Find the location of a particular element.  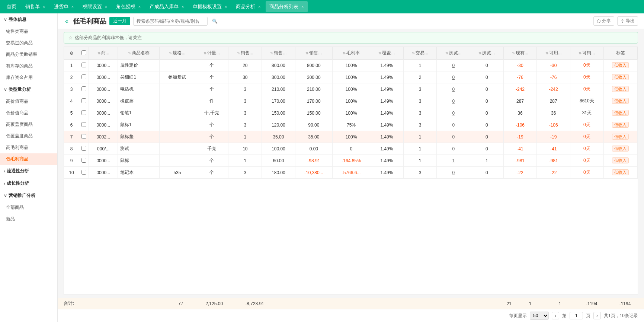

sidebar-section-marketing: ∨ 营销推广分析 is located at coordinates (29, 196).